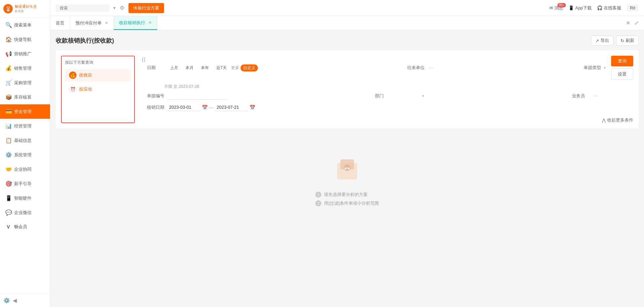  What do you see at coordinates (347, 41) in the screenshot?
I see `page-header: 收款核销执行(按收款) ↗ 导出 ↻ 刷新` at bounding box center [347, 41].